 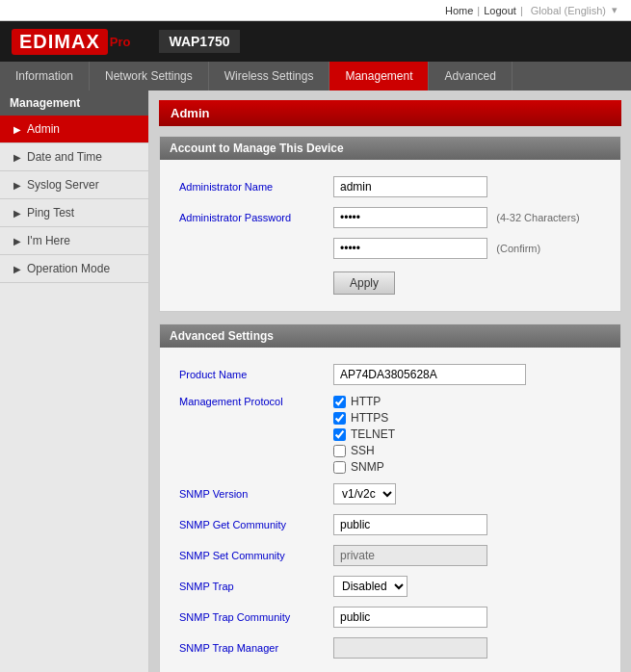 I want to click on sidebar-item-syslog: ▶ Syslog Server, so click(x=74, y=185).